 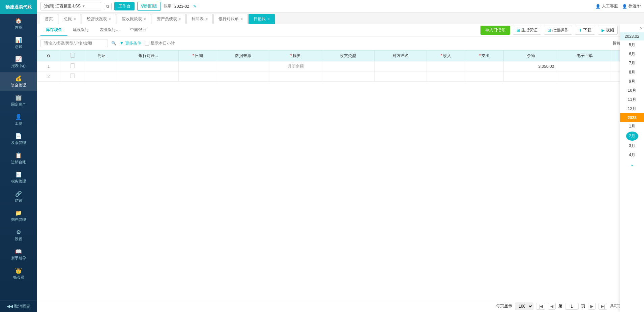 What do you see at coordinates (19, 82) in the screenshot?
I see `sidebar-item-funds: 💰 资金管理` at bounding box center [19, 82].